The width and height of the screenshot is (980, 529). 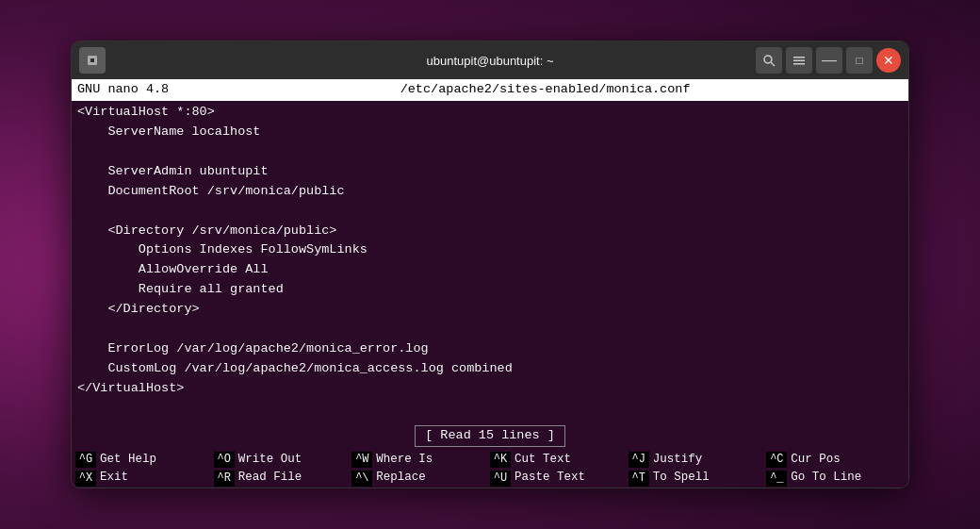 What do you see at coordinates (490, 470) in the screenshot?
I see `shortcut-bar: ^GGet Help^OWrite Out^WWhere Is^KCut Tex…` at bounding box center [490, 470].